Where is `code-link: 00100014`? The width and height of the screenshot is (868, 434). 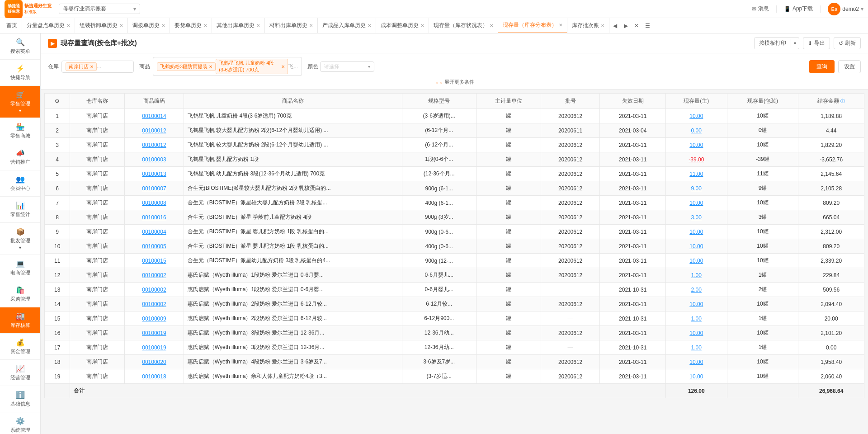
code-link: 00100014 is located at coordinates (154, 116).